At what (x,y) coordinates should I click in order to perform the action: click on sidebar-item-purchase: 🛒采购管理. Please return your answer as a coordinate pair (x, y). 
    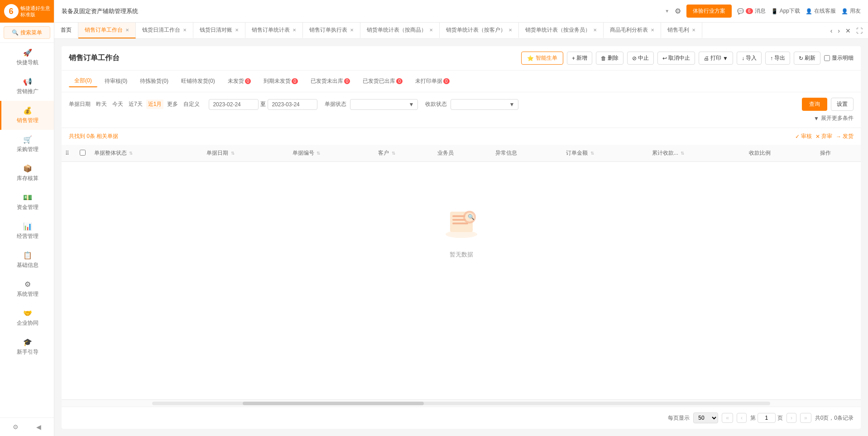
    Looking at the image, I should click on (27, 144).